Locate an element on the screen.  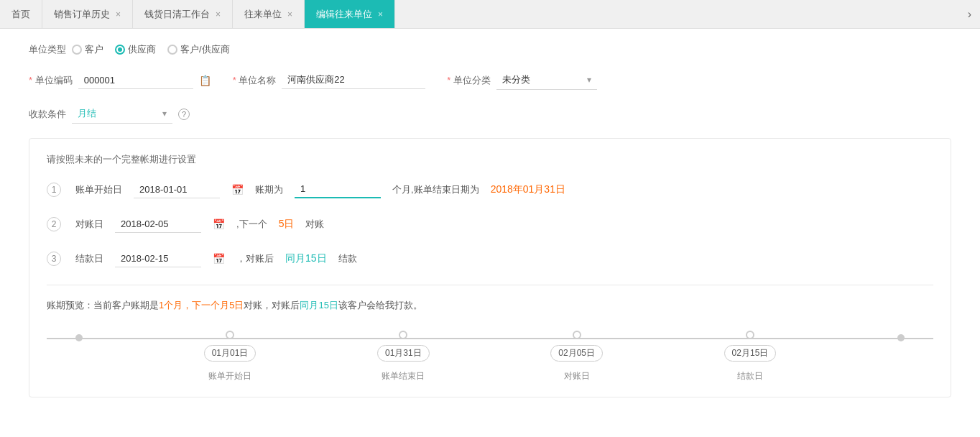
reconcile-suffix: 对账 is located at coordinates (315, 224).